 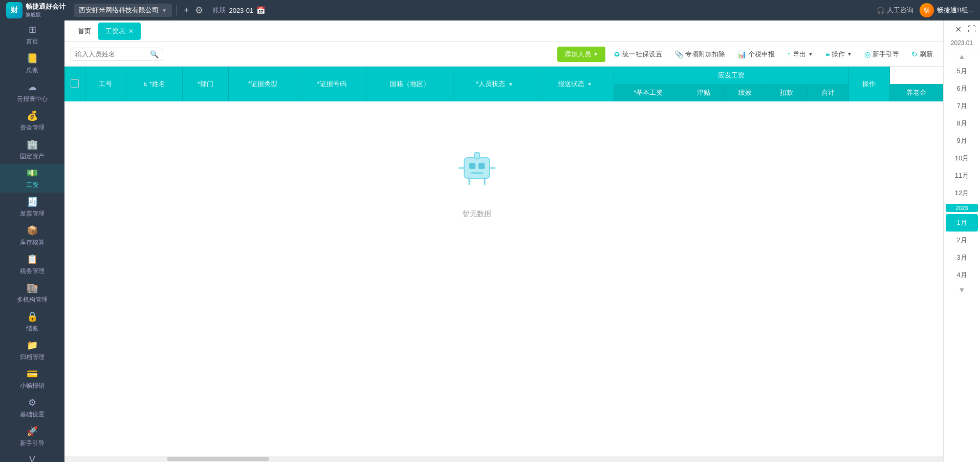 What do you see at coordinates (700, 54) in the screenshot?
I see `special-deduction-button: 📎 专项附加扣除` at bounding box center [700, 54].